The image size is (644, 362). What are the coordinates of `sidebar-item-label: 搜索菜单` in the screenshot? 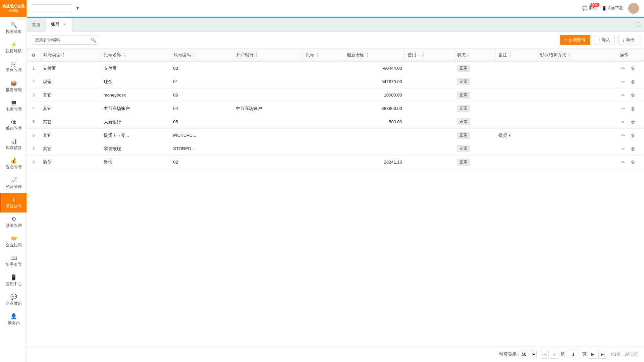 It's located at (14, 32).